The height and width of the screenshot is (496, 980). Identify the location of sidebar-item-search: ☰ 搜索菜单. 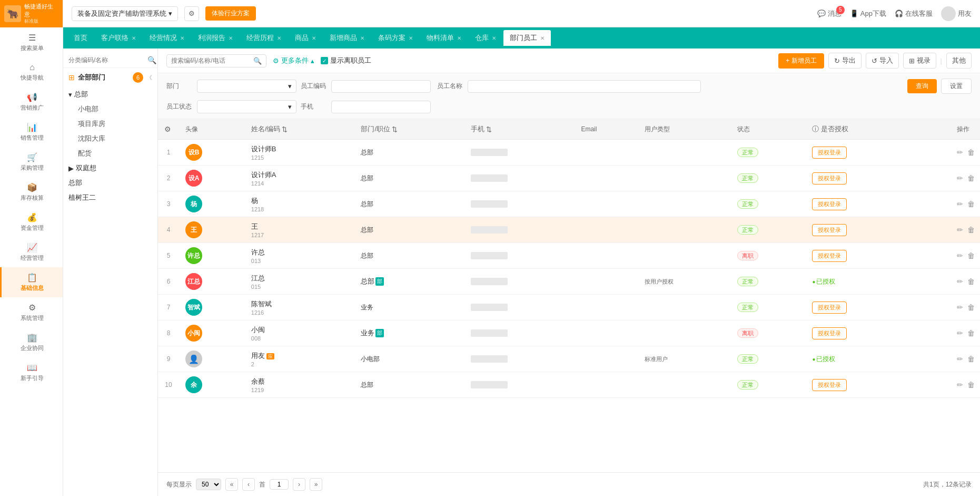
(32, 42).